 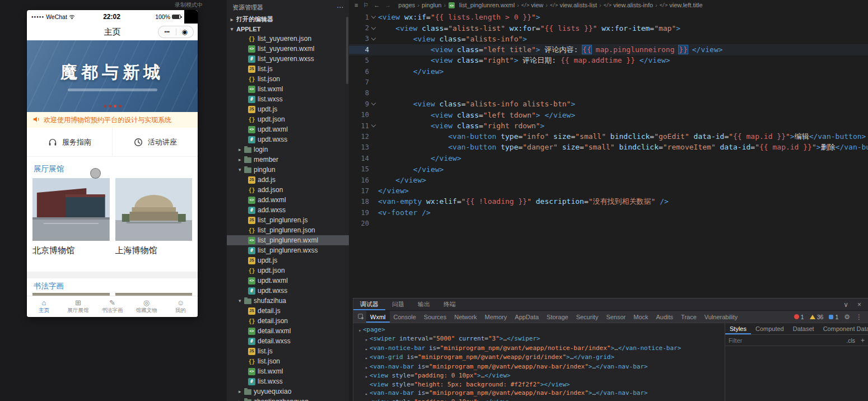 What do you see at coordinates (851, 341) in the screenshot?
I see `cls-toggle-button: .cls` at bounding box center [851, 341].